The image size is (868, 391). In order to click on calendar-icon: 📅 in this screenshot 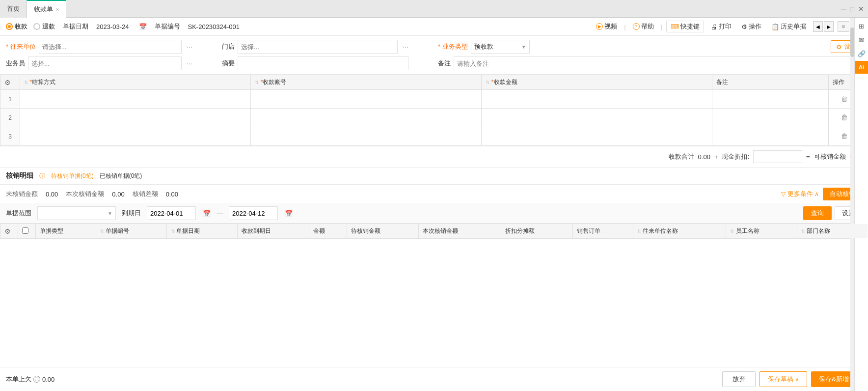, I will do `click(143, 27)`.